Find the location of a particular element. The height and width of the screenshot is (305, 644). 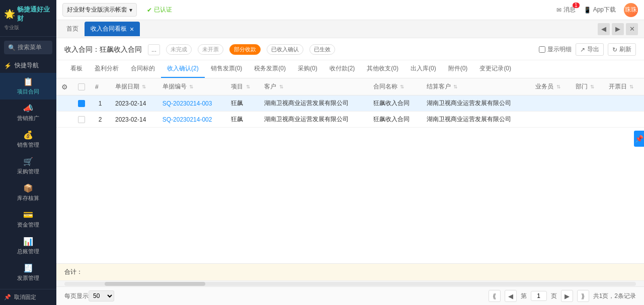

more-options-button: ... is located at coordinates (154, 50).